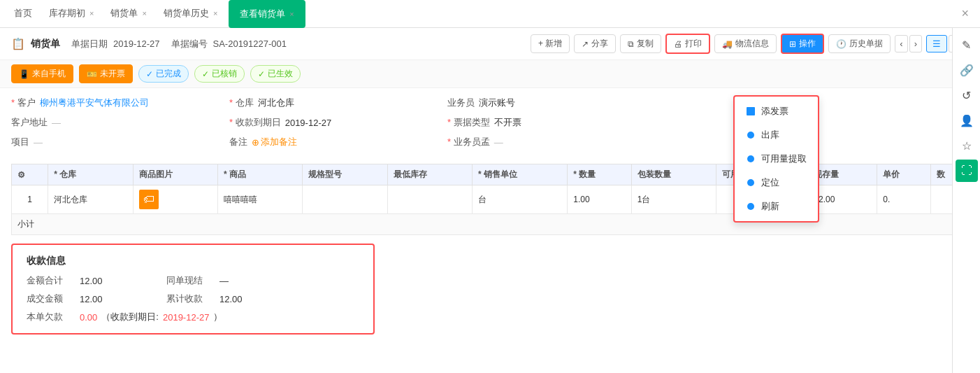  What do you see at coordinates (751, 206) in the screenshot?
I see `refresh-icon` at bounding box center [751, 206].